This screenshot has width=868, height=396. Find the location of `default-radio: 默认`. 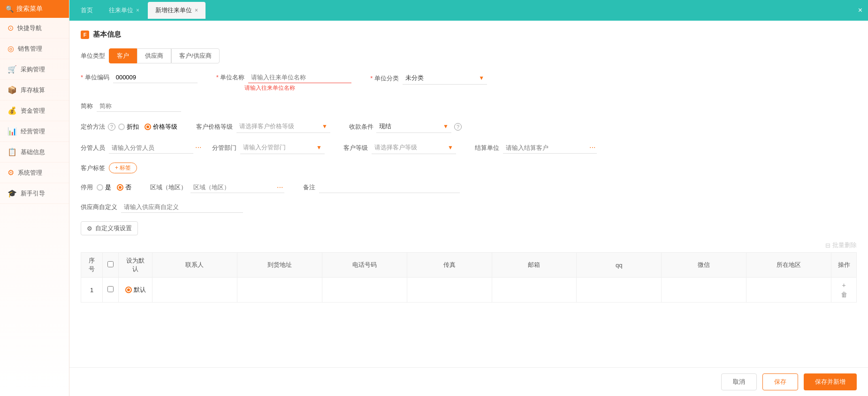

default-radio: 默认 is located at coordinates (135, 290).